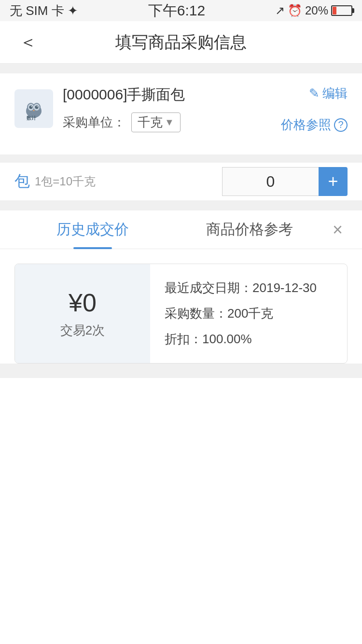  What do you see at coordinates (34, 109) in the screenshot?
I see `product-image-icon: 数计` at bounding box center [34, 109].